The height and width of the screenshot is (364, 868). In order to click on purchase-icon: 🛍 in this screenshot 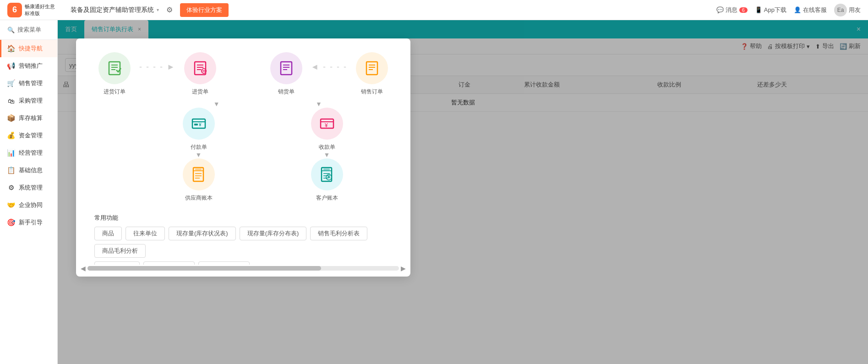, I will do `click(11, 101)`.